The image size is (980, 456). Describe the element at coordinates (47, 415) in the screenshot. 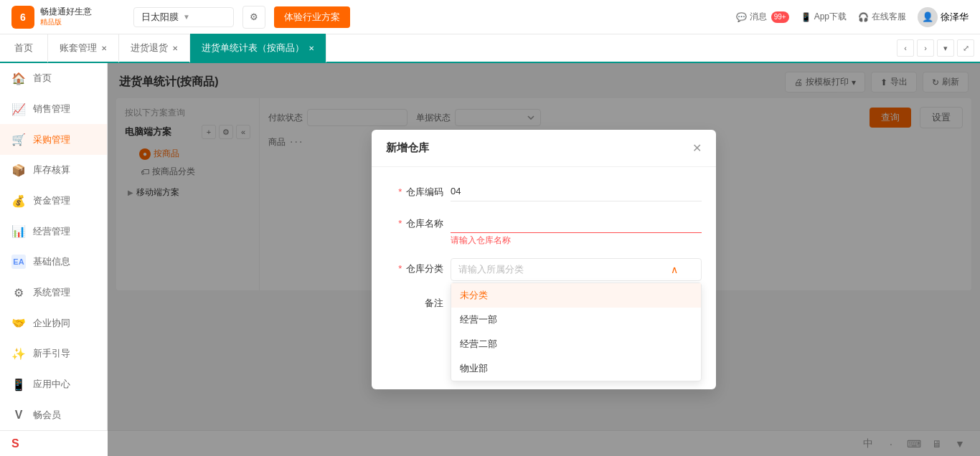

I see `sidebar-item-membership-label: 畅会员` at that location.